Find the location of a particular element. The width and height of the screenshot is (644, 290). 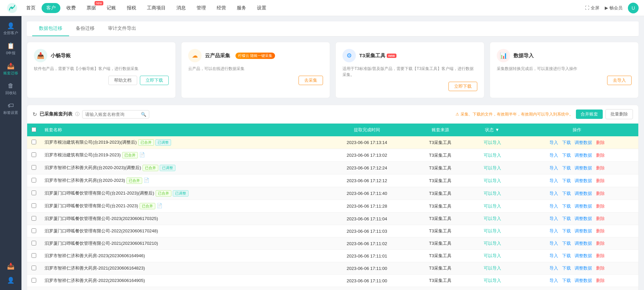

nav-item-经营: 经营 is located at coordinates (221, 8).